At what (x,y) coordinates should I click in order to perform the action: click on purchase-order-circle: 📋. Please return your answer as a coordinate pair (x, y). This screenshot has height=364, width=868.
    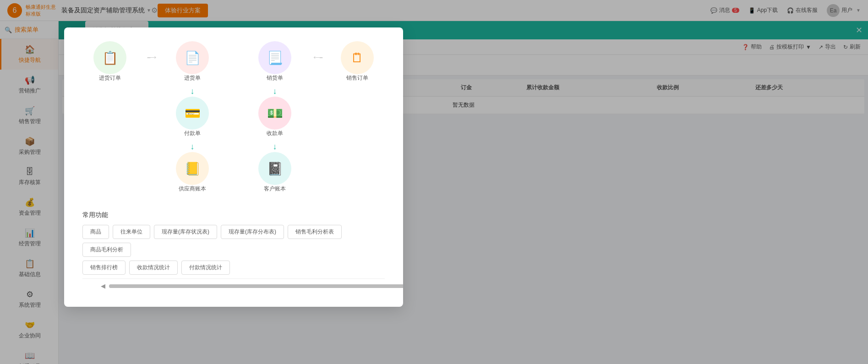
    Looking at the image, I should click on (110, 58).